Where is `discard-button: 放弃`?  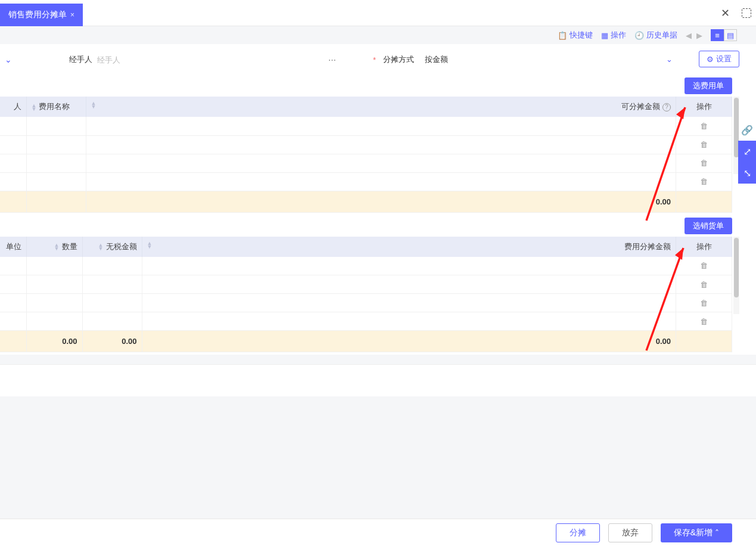
discard-button: 放弃 is located at coordinates (630, 533).